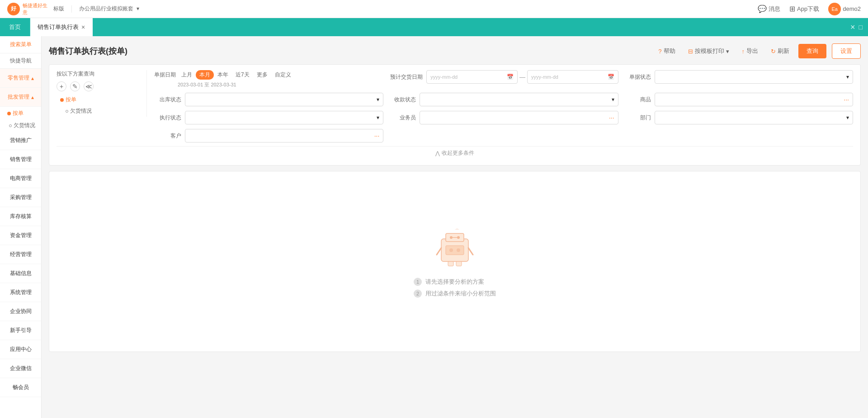 This screenshot has width=868, height=418. Describe the element at coordinates (102, 93) in the screenshot. I see `filter-scheme-panel: 按以下方案查询 + ✎ ≪` at that location.